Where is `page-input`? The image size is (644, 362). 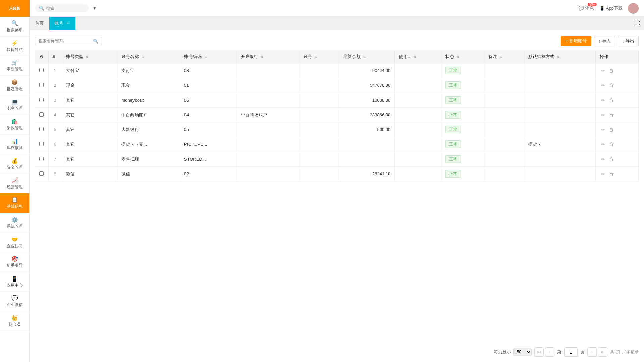
page-input is located at coordinates (571, 352).